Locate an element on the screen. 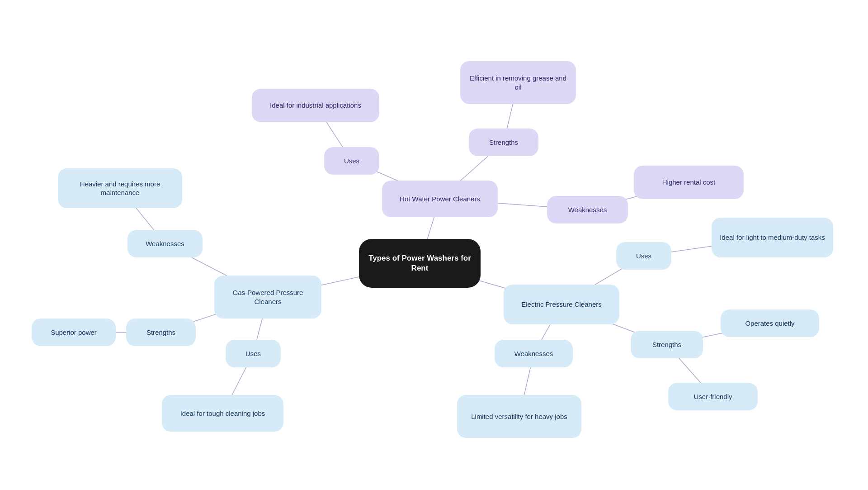 This screenshot has width=868, height=490. node-electric: Electric Pressure Cleaners is located at coordinates (561, 304).